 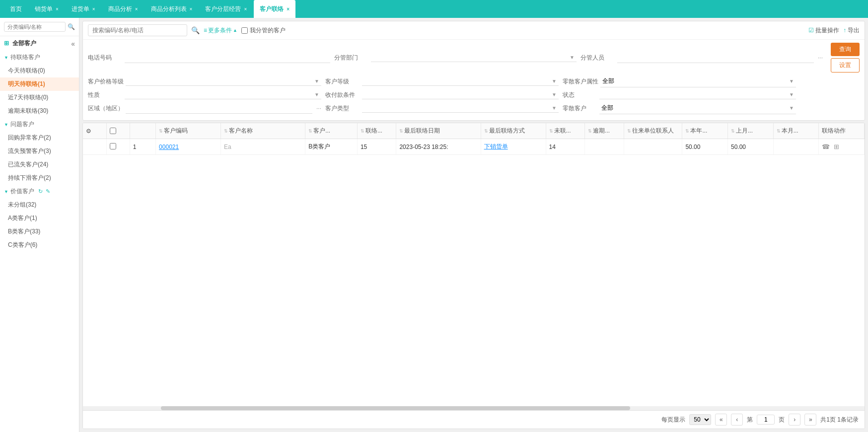 I want to click on sidebar-item-ungrouped: 未分组(32), so click(x=40, y=205).